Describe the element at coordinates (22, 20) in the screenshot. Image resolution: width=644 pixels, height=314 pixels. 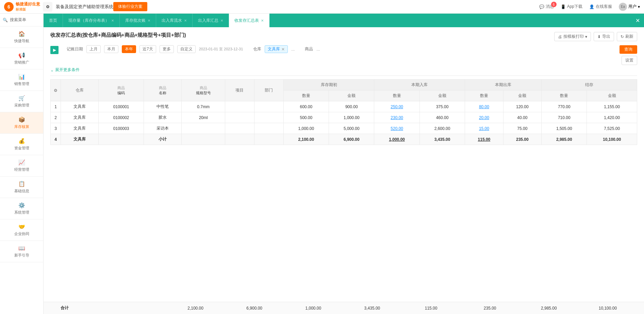
I see `sidebar-item-search-menu: 🔍 搜索菜单` at that location.